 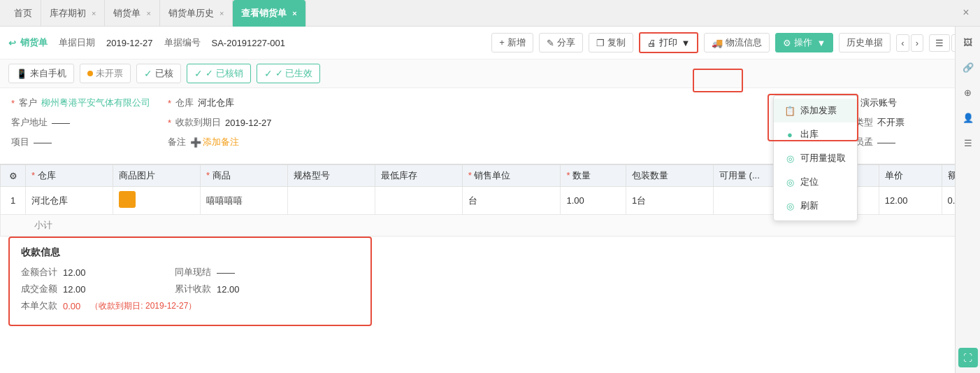 What do you see at coordinates (815, 134) in the screenshot?
I see `dropdown-stock-out: ● 出库` at bounding box center [815, 134].